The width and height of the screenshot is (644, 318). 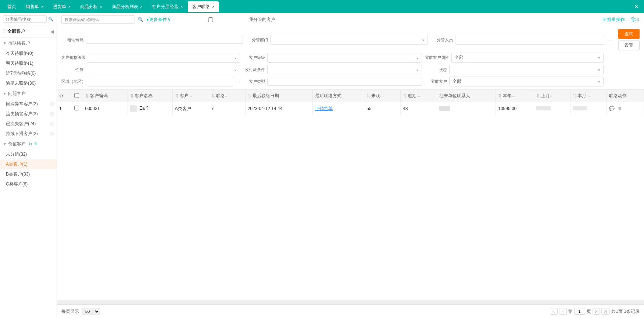 What do you see at coordinates (526, 82) in the screenshot?
I see `scatter-select: 全部 ∨` at bounding box center [526, 82].